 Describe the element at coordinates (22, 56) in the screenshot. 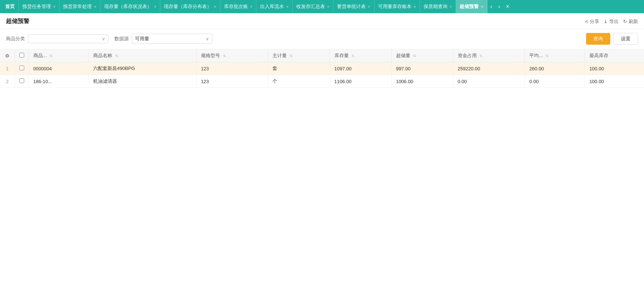

I see `col-checkbox` at that location.